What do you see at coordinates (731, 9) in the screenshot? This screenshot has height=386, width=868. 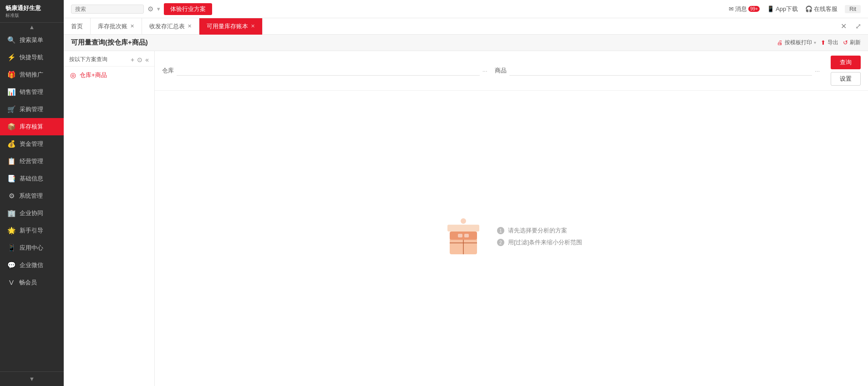 I see `message-icon: ✉` at bounding box center [731, 9].